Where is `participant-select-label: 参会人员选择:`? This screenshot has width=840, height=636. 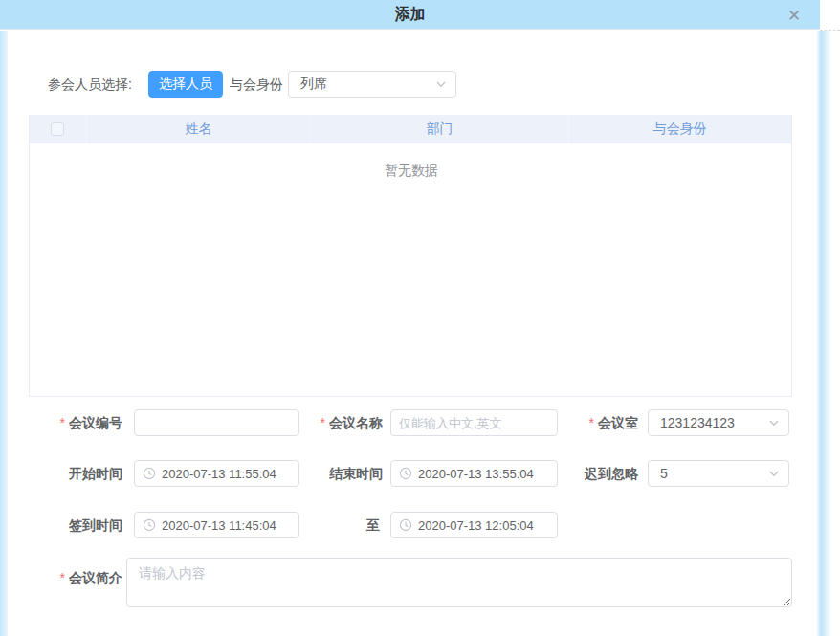 participant-select-label: 参会人员选择: is located at coordinates (90, 84).